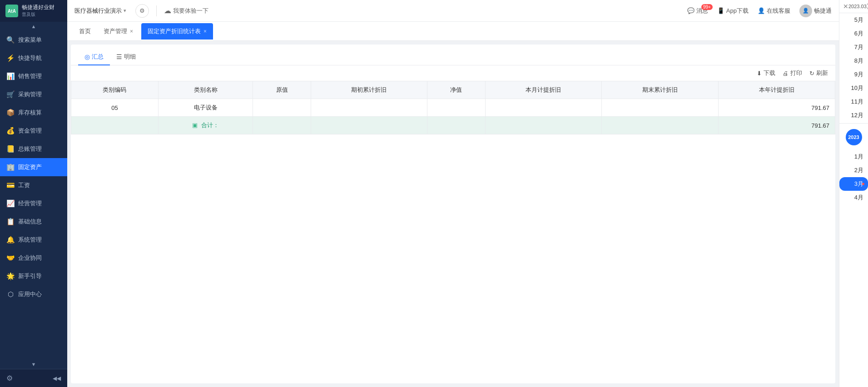 Image resolution: width=868 pixels, height=387 pixels. Describe the element at coordinates (721, 11) in the screenshot. I see `download-icon: 📱` at that location.